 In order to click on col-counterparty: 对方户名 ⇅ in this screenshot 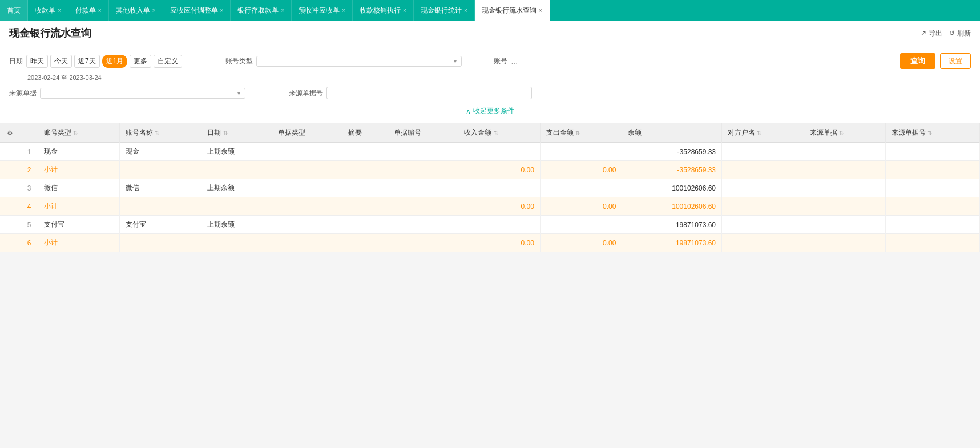, I will do `click(763, 133)`.